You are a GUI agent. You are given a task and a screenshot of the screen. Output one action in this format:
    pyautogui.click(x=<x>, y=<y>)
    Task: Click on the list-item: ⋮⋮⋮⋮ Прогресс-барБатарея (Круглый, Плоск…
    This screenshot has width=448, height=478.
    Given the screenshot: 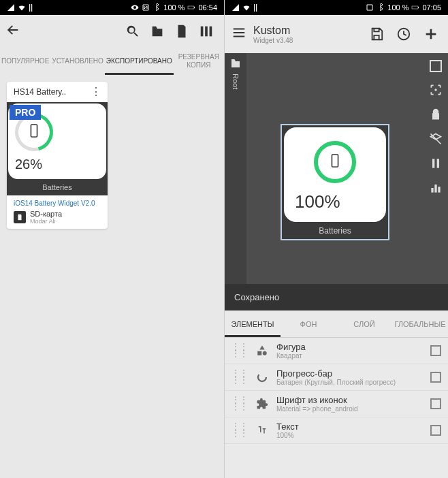 What is the action you would take?
    pyautogui.click(x=336, y=377)
    